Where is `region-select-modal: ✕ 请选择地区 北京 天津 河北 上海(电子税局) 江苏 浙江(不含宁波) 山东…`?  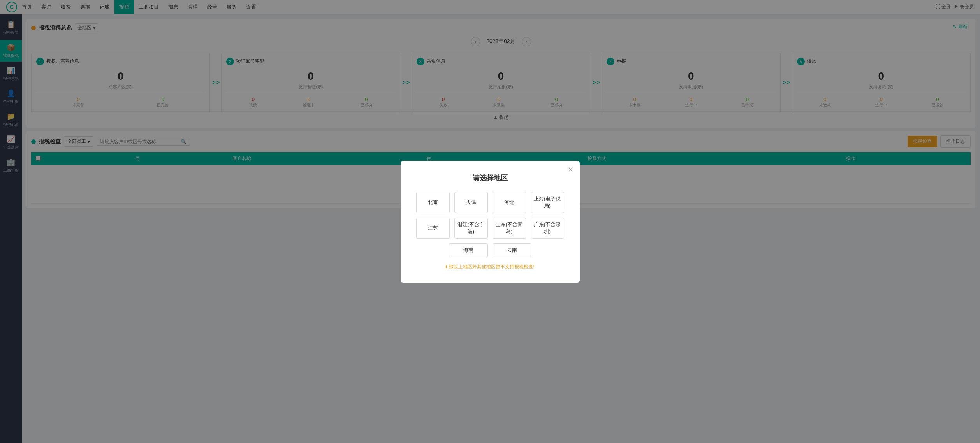
region-select-modal: ✕ 请选择地区 北京 天津 河北 上海(电子税局) 江苏 浙江(不含宁波) 山东… is located at coordinates (490, 222).